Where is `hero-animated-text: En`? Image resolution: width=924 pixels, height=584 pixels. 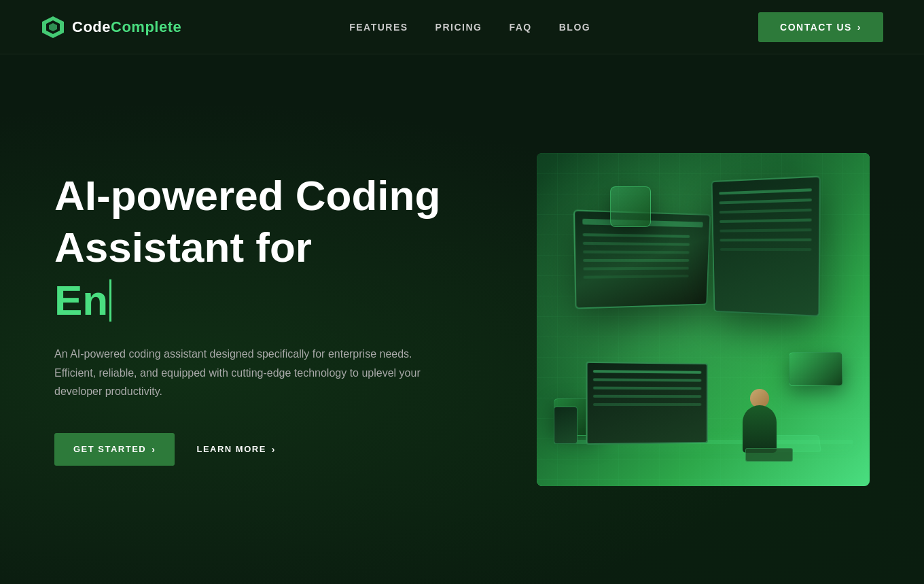 hero-animated-text: En is located at coordinates (82, 300).